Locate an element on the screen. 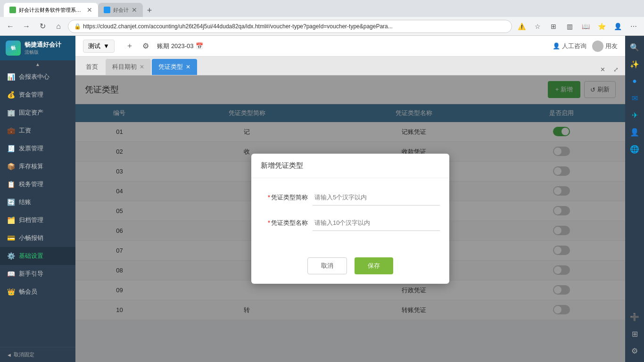  sidebar-label-dashboard: 会报表中心 is located at coordinates (34, 77).